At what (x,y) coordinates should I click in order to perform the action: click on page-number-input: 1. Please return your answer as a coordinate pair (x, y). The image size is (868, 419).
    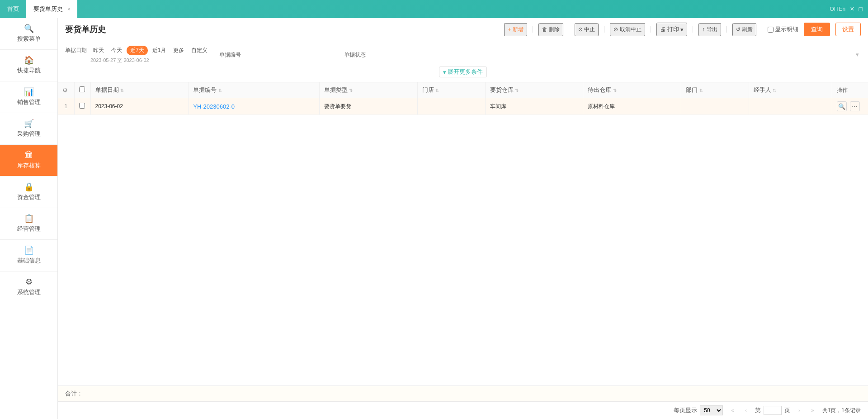
    Looking at the image, I should click on (773, 410).